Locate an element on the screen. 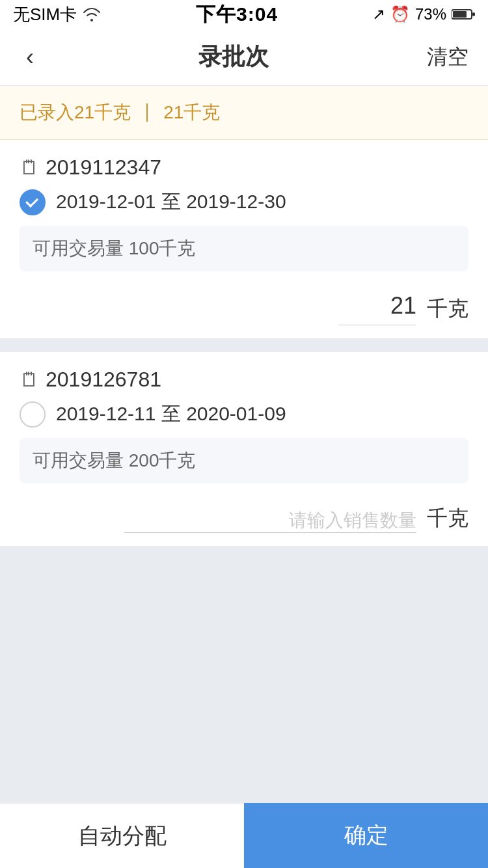 The width and height of the screenshot is (488, 868). page-title: 录批次 is located at coordinates (234, 57).